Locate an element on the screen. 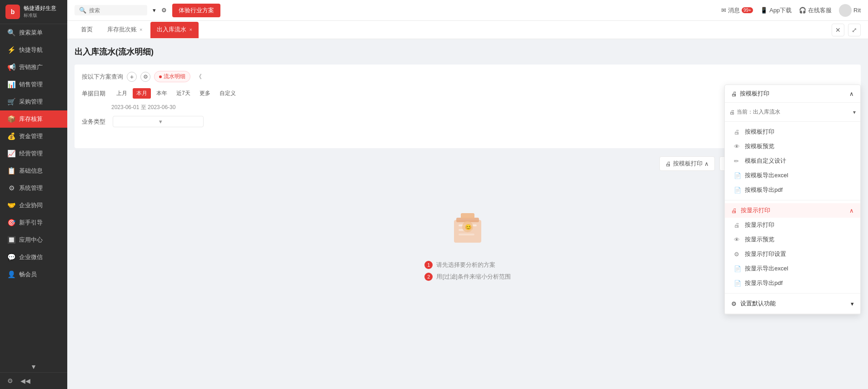 The width and height of the screenshot is (868, 389). sidebar-item-operation-label: 经营管理 is located at coordinates (31, 154).